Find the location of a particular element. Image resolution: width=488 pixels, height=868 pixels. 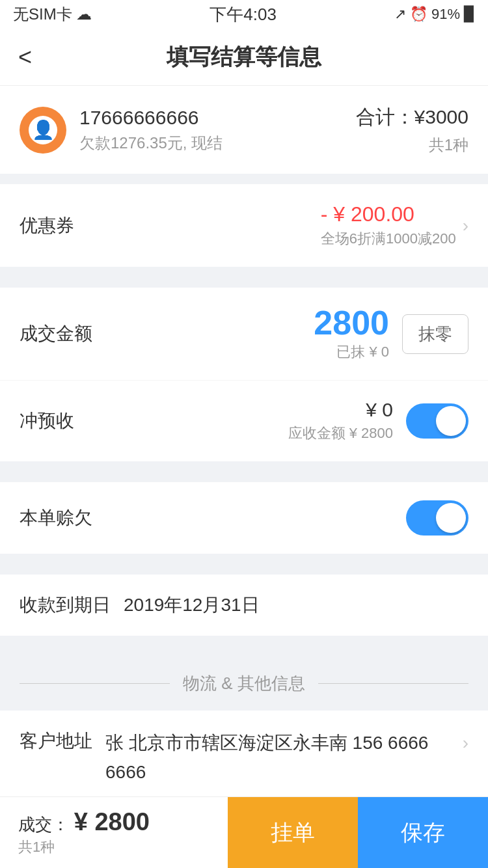

prepay-sub: 应收金额 ¥ 2800 is located at coordinates (341, 433).